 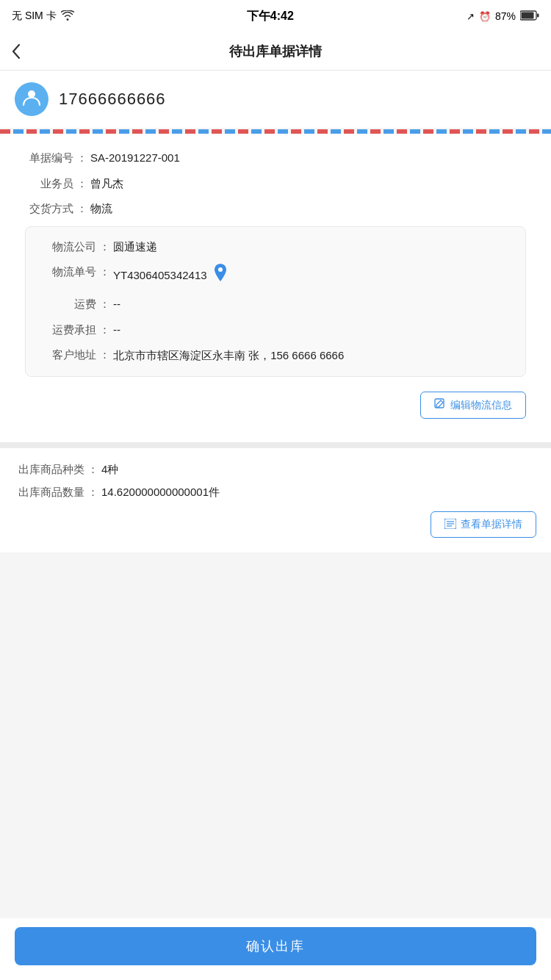 What do you see at coordinates (32, 99) in the screenshot?
I see `avatar` at bounding box center [32, 99].